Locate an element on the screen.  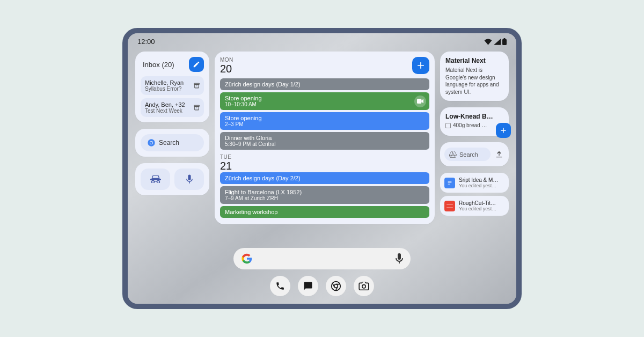
inbox-subject: Test Next Week is located at coordinates (172, 111).